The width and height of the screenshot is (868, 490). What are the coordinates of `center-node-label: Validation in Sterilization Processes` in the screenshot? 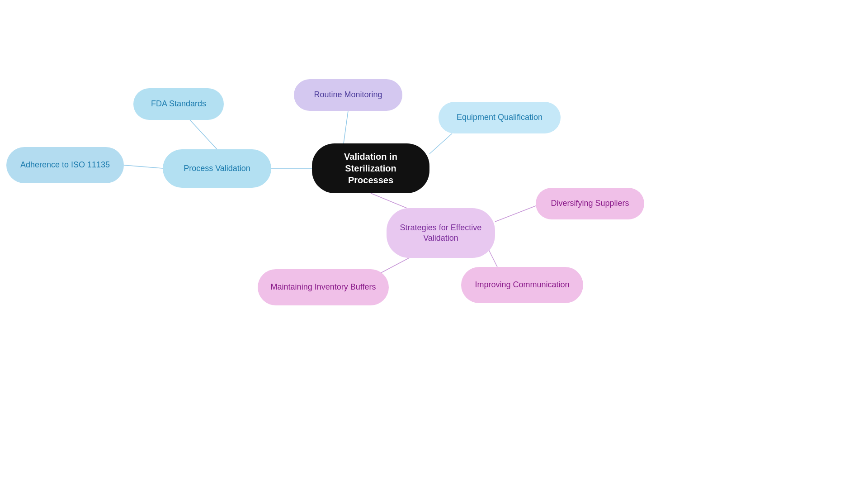 It's located at (371, 168).